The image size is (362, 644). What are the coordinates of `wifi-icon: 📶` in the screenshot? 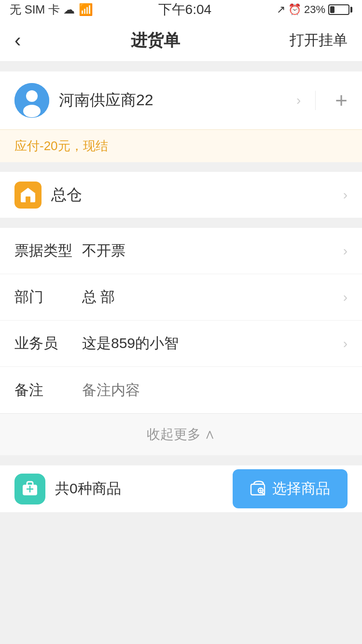 It's located at (86, 10).